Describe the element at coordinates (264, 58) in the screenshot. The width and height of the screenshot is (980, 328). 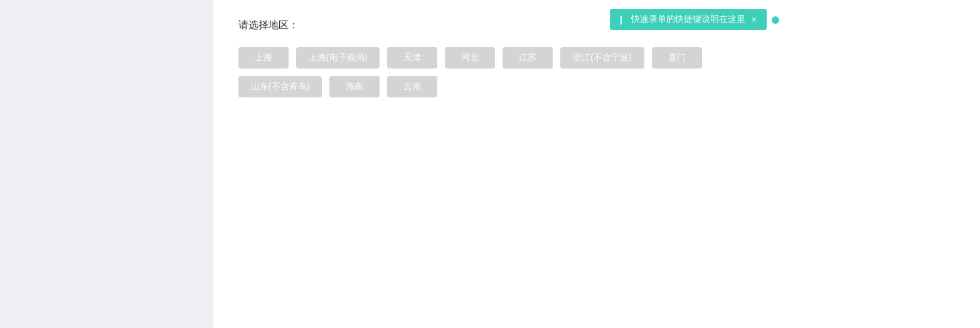
I see `region-btn-shanghai: 上海` at that location.